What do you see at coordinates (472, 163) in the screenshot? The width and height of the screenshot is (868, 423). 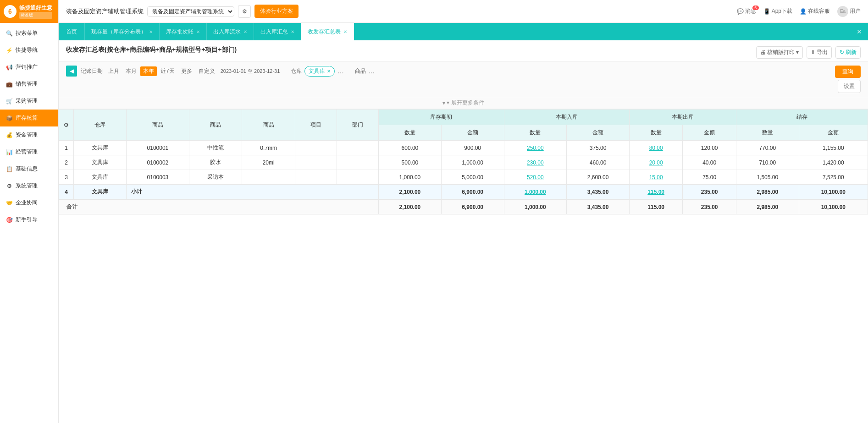 I see `row-open-amt: 1,000.00` at bounding box center [472, 163].